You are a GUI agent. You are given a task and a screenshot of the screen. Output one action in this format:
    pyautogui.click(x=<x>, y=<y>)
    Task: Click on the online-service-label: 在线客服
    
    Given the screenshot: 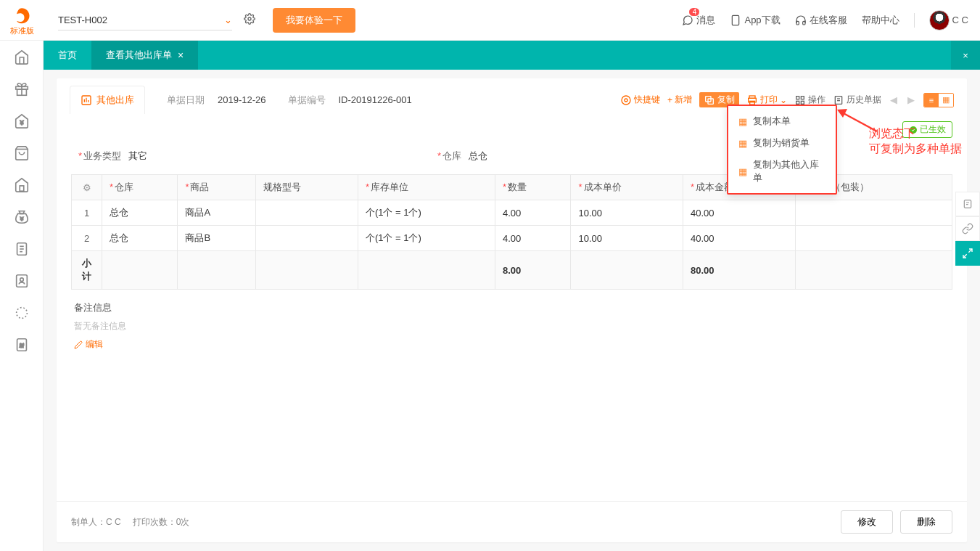 What is the action you would take?
    pyautogui.click(x=828, y=20)
    